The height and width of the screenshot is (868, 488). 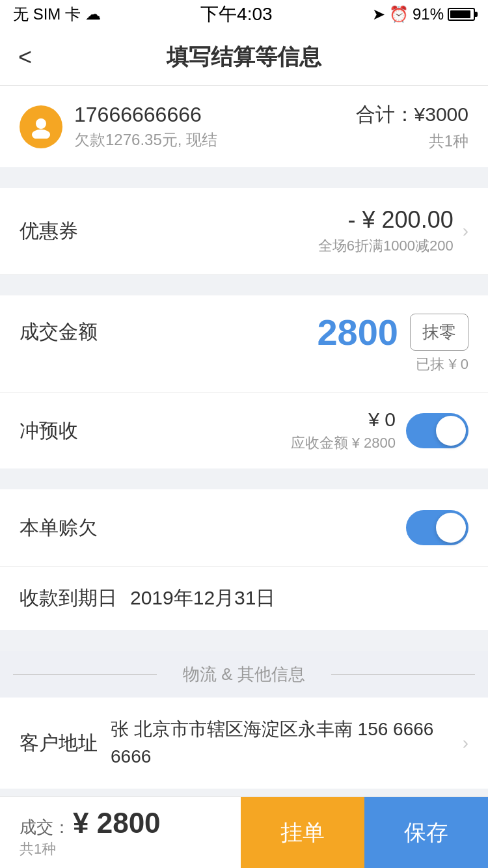 What do you see at coordinates (68, 599) in the screenshot?
I see `date-label: 收款到期日` at bounding box center [68, 599].